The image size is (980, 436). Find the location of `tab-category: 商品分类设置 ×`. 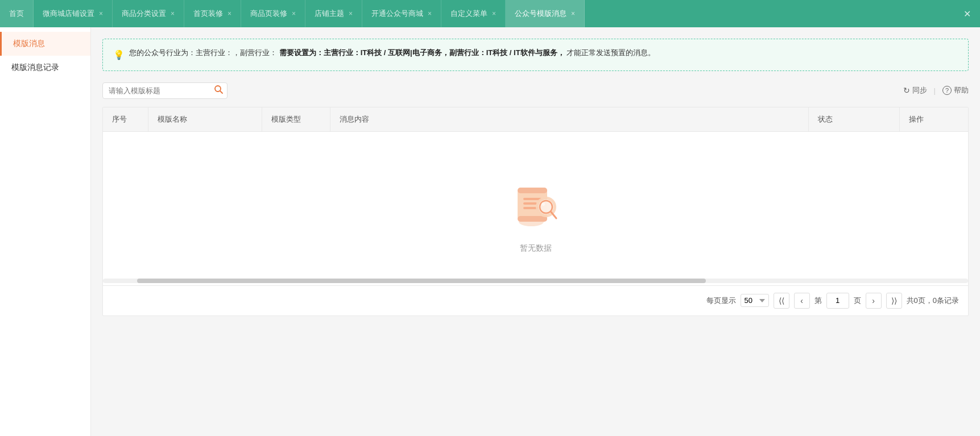

tab-category: 商品分类设置 × is located at coordinates (148, 14).